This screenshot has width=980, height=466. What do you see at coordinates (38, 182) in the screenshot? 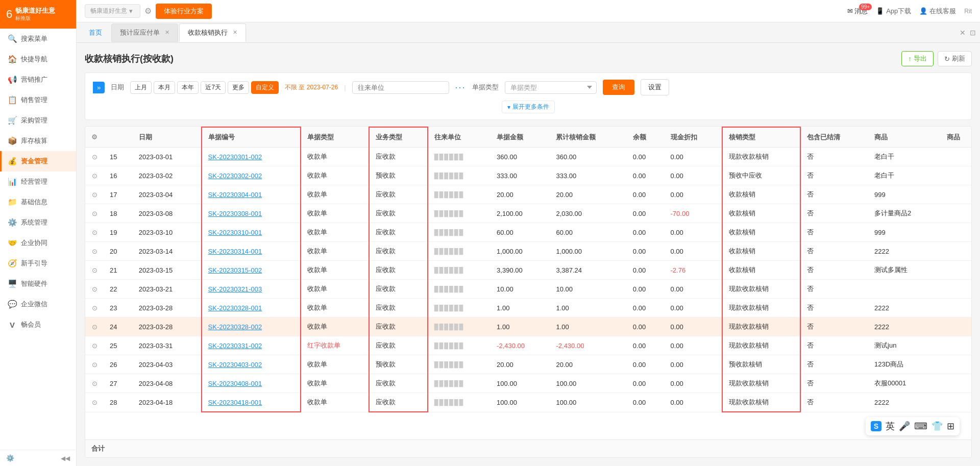
I see `sidebar-item-operations: 📊 经营管理` at bounding box center [38, 182].